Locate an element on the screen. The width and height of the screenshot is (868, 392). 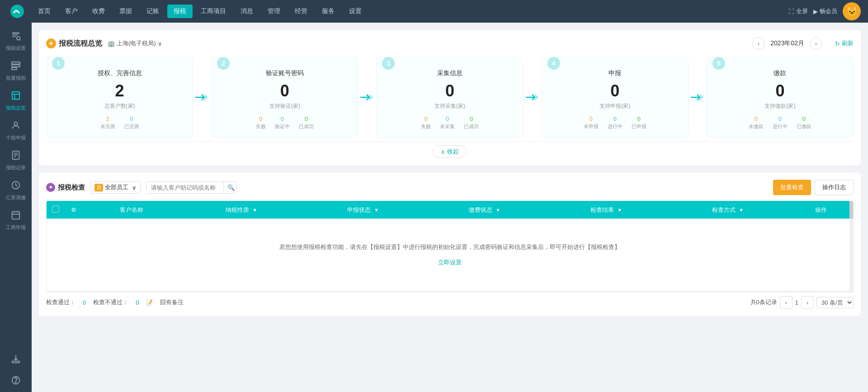
stat-label-2-2: 已成功 is located at coordinates (307, 127).